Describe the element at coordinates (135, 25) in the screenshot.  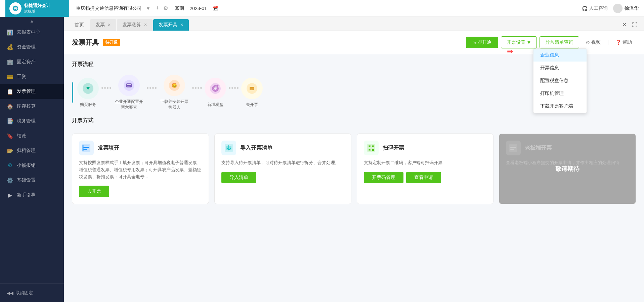
I see `tab-invoice-calc: 发票测算 ✕` at that location.